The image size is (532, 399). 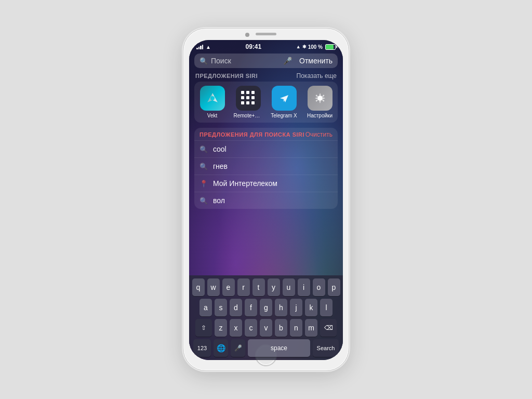 What do you see at coordinates (221, 348) in the screenshot?
I see `key-globe: 🌐` at bounding box center [221, 348].